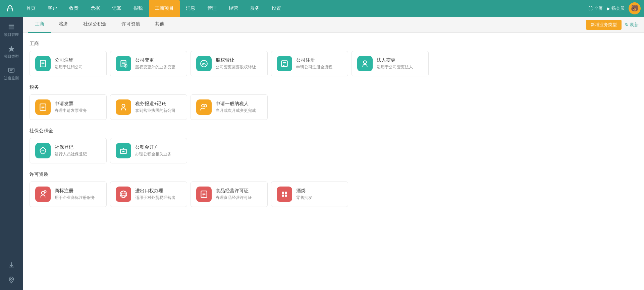 This screenshot has height=290, width=644. I want to click on nav-items: 首页 客户 收费 票据 记账 报税 工商项目 消息 管理 经营 服务 设置, so click(304, 8).